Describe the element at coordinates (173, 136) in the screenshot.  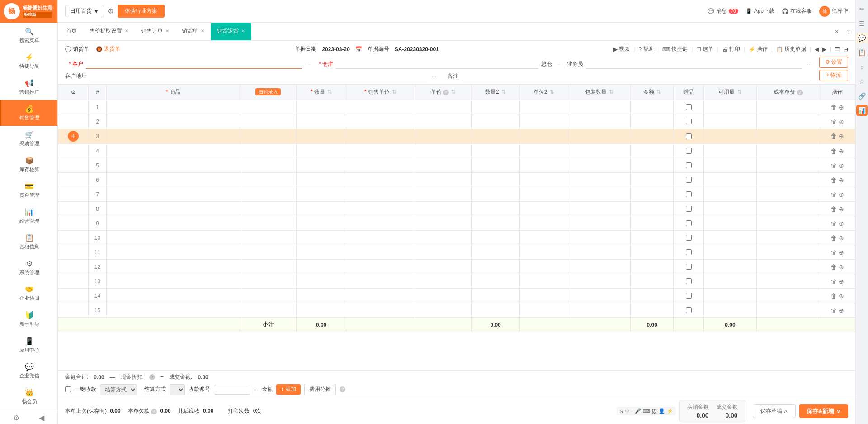
I see `product-input` at that location.